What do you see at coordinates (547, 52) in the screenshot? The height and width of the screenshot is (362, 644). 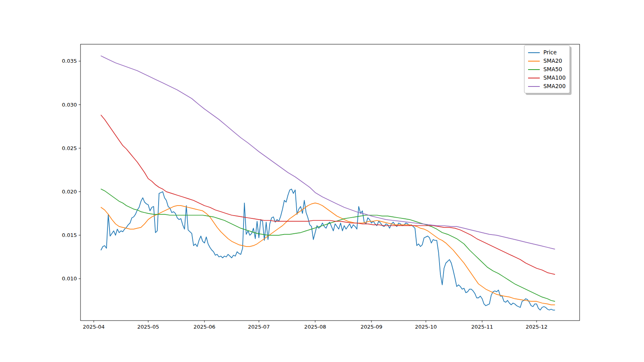 I see `legend-item-price: Price` at bounding box center [547, 52].